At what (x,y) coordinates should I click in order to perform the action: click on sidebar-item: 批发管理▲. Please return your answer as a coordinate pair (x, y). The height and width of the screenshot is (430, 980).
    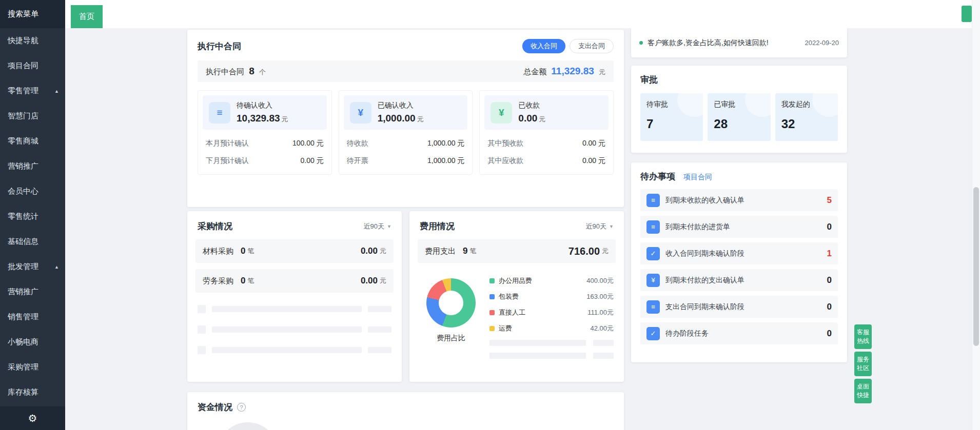
    Looking at the image, I should click on (33, 267).